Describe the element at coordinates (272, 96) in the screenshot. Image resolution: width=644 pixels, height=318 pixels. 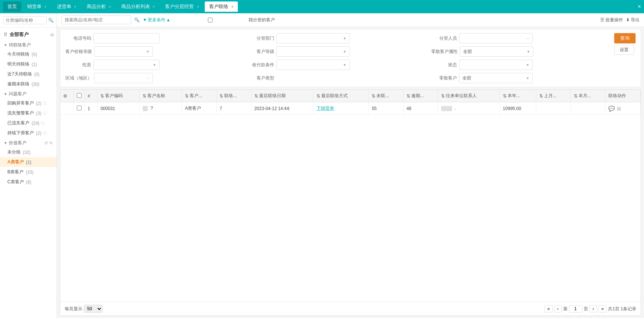
I see `col-last-date-label: 最后联络日期` at that location.